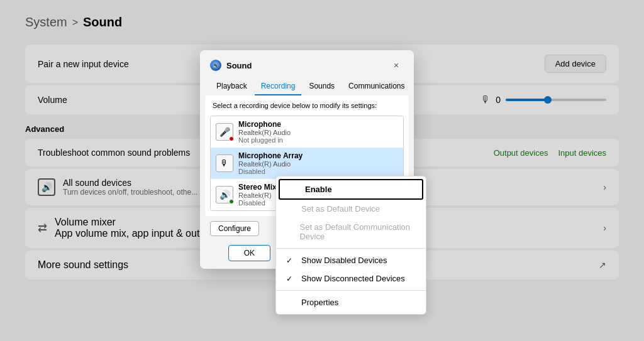 This screenshot has height=341, width=644. I want to click on dialog-tabs: Playback Recording Sounds Communications, so click(307, 87).